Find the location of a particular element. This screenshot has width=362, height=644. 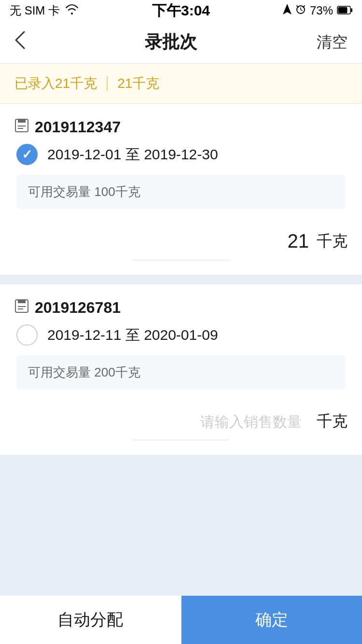

sim-label: 无 SIM 卡 is located at coordinates (35, 11).